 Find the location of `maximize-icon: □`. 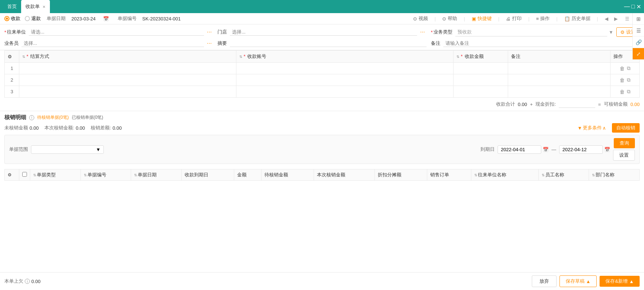

maximize-icon: □ is located at coordinates (633, 7).